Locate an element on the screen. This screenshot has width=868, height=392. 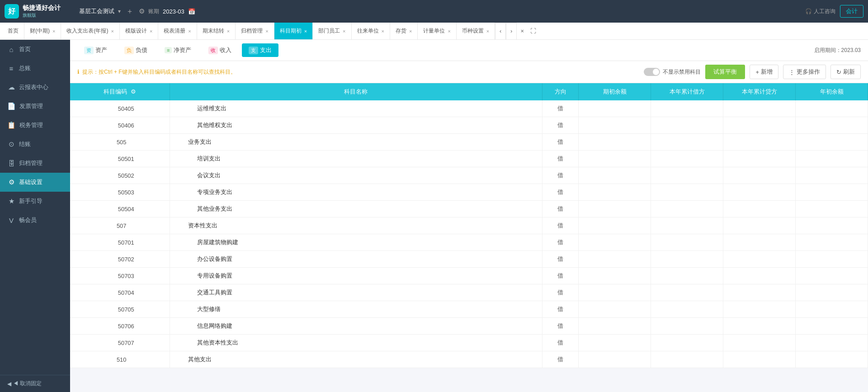
headset-icon: 🎧 is located at coordinates (808, 11).